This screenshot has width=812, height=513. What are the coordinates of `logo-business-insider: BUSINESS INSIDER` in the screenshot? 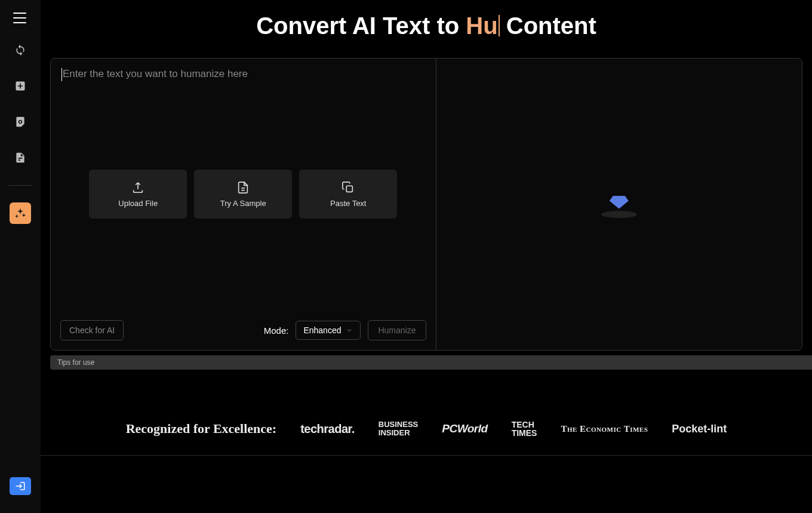 It's located at (398, 429).